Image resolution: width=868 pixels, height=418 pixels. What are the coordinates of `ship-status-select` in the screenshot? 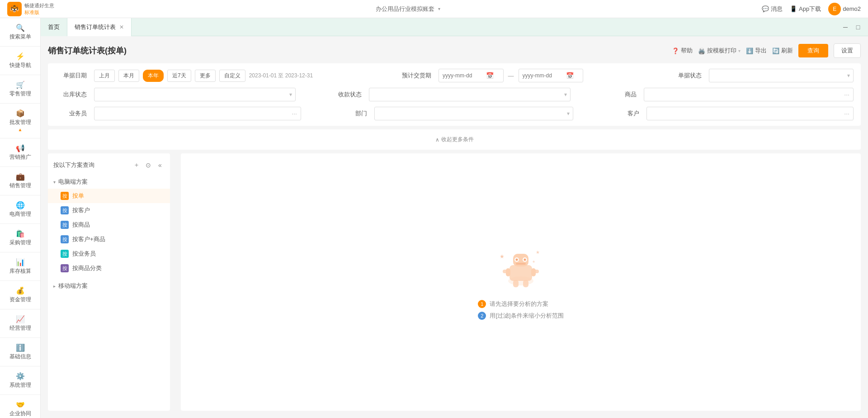 It's located at (195, 95).